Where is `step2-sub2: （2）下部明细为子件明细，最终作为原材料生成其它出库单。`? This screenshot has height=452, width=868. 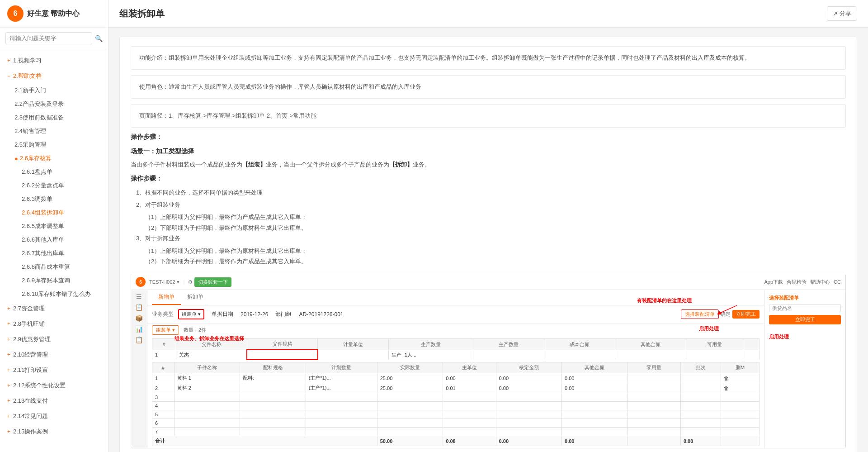
step2-sub2: （2）下部明细为子件明细，最终作为原材料生成其它出库单。 is located at coordinates (488, 228).